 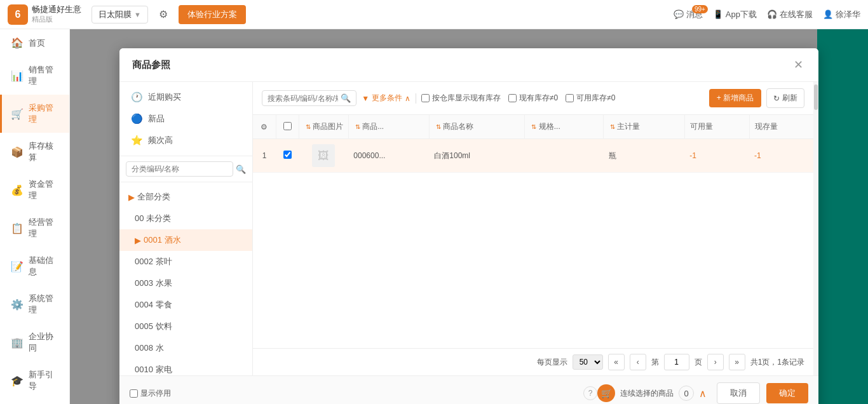 I want to click on col-stock-header: 现存量, so click(x=782, y=127).